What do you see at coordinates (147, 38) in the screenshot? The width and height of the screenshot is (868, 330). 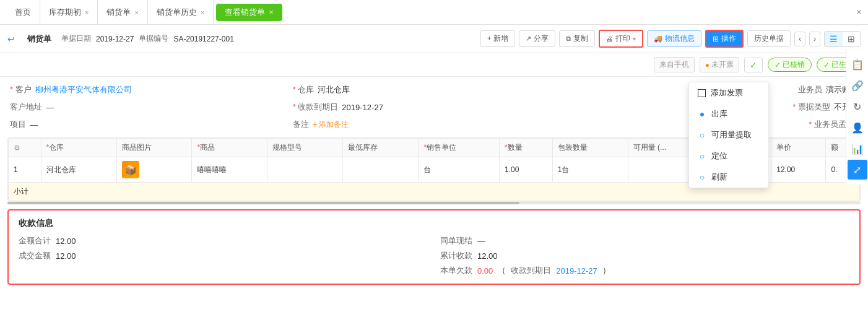 I see `doc-meta: 单据日期 2019-12-27 单据编号 SA-20191227-001` at bounding box center [147, 38].